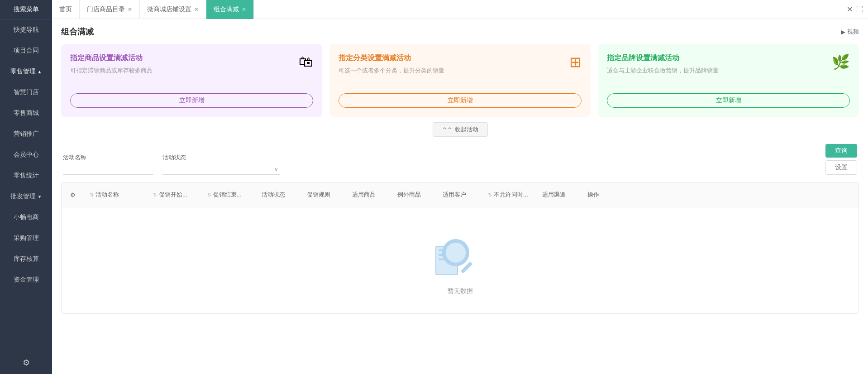 This screenshot has width=868, height=374. What do you see at coordinates (850, 32) in the screenshot?
I see `video-link: ▶ 视频` at bounding box center [850, 32].